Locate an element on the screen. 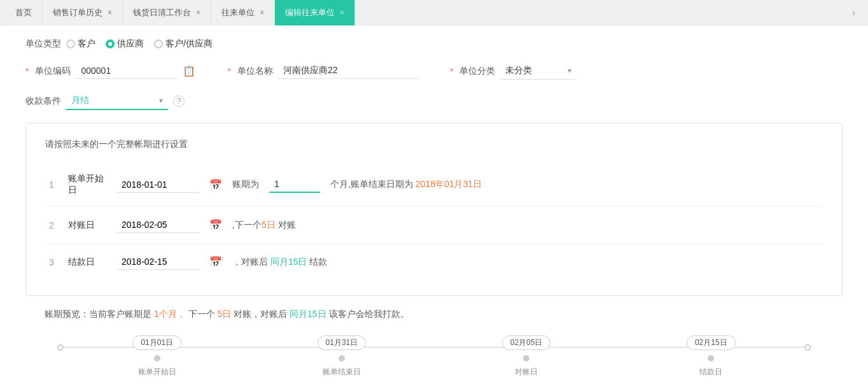  timeline-date-2: 01月31日 is located at coordinates (342, 342).